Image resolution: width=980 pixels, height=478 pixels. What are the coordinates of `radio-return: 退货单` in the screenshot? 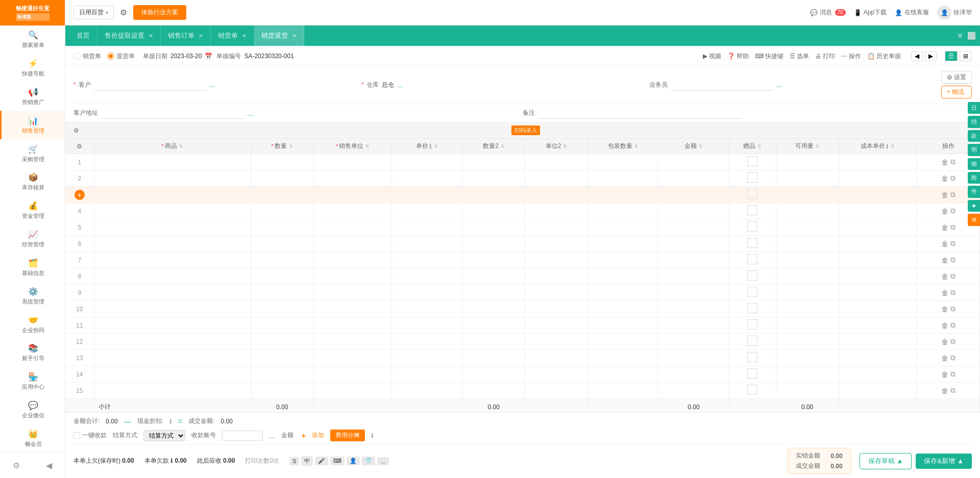 It's located at (121, 56).